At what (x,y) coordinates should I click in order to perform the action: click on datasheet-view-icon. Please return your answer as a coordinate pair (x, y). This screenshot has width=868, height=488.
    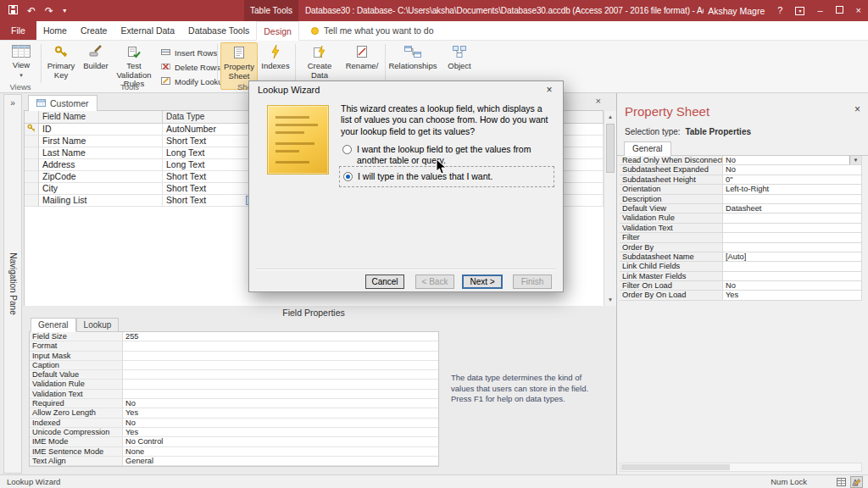
    Looking at the image, I should click on (841, 482).